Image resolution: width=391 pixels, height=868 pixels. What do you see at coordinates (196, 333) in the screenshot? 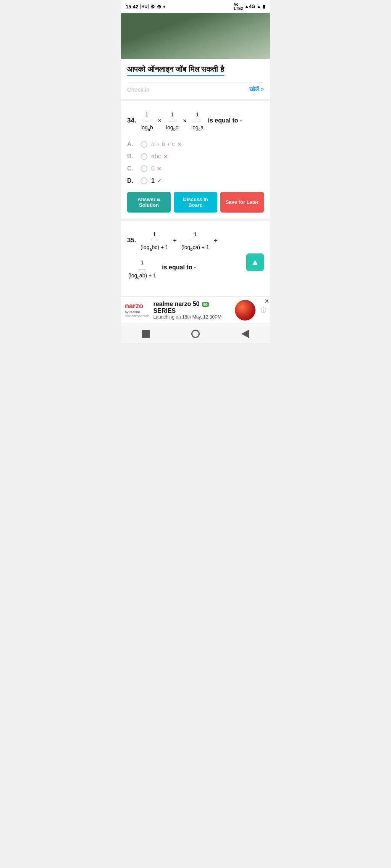
I see `nav-bar` at bounding box center [196, 333].